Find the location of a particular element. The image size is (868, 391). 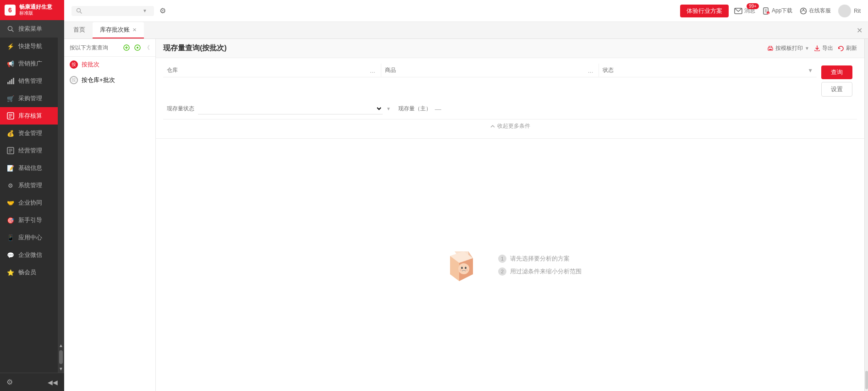

topbar-search-icon is located at coordinates (79, 11).